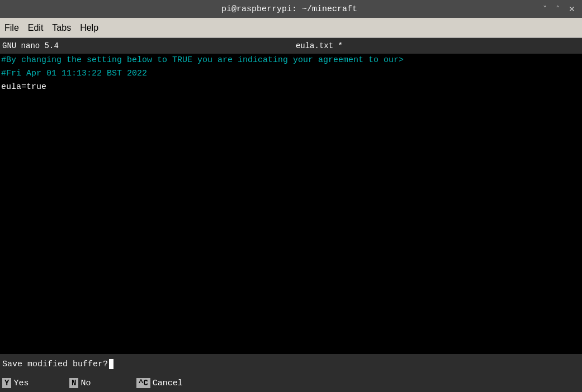 This screenshot has height=392, width=582. Describe the element at coordinates (168, 384) in the screenshot. I see `option-cancel-label: Cancel` at that location.